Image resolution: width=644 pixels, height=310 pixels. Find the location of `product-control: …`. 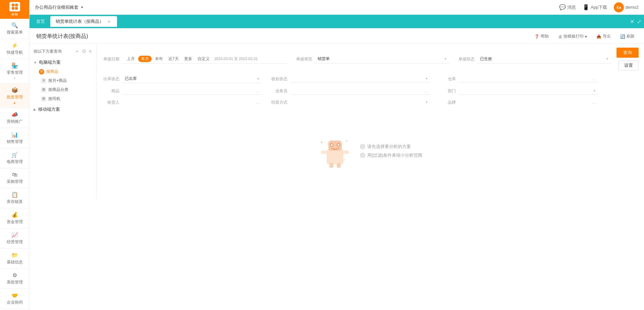

product-control: … is located at coordinates (192, 91).